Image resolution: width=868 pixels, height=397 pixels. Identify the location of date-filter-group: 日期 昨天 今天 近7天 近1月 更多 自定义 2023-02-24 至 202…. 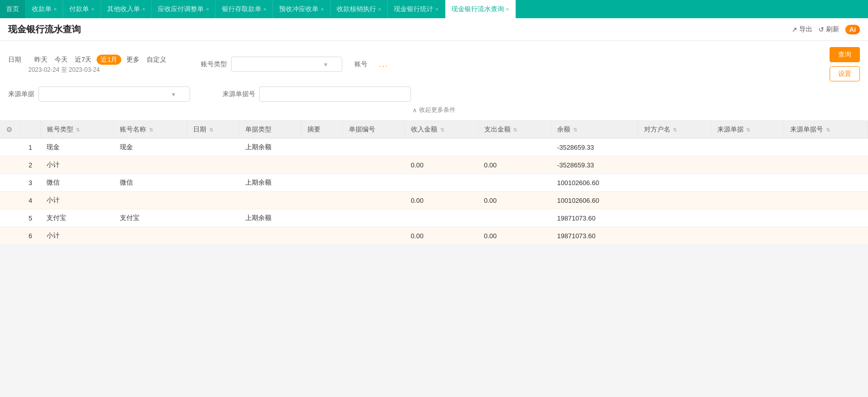
(88, 65).